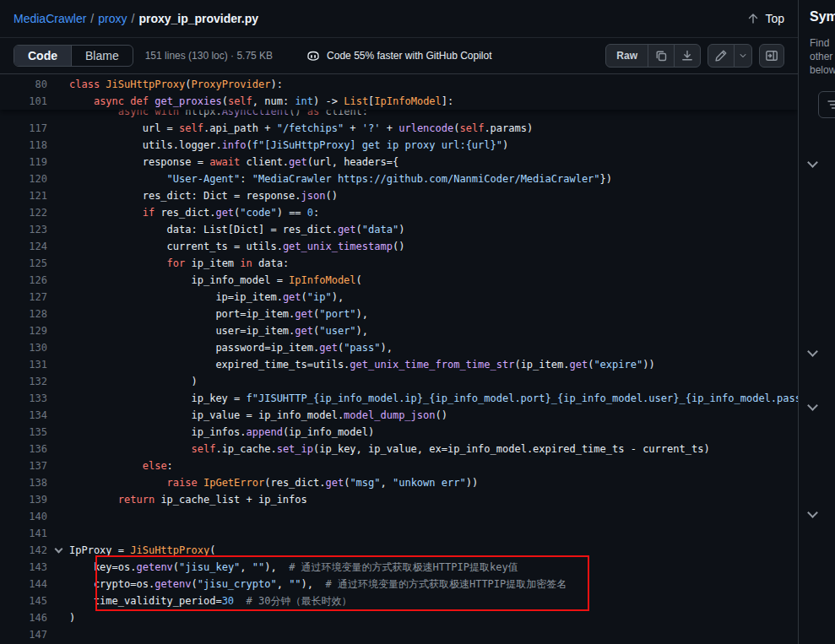 The width and height of the screenshot is (835, 644). Describe the element at coordinates (24, 449) in the screenshot. I see `line-number: 136` at that location.